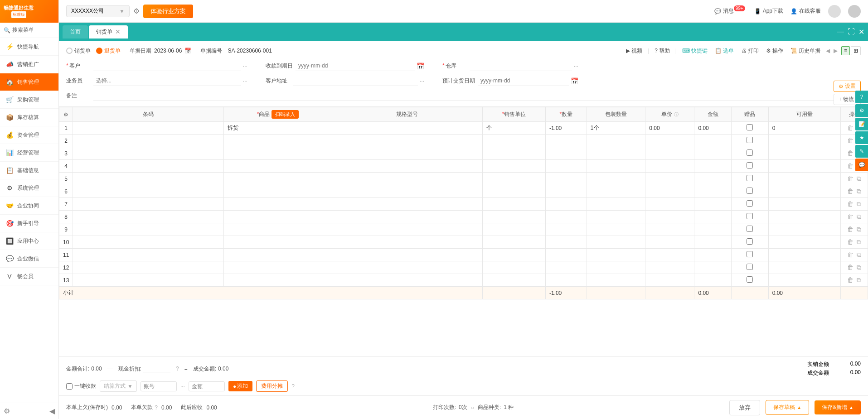 The width and height of the screenshot is (868, 419). I want to click on notification-item: 💬 消息 99+, so click(731, 11).